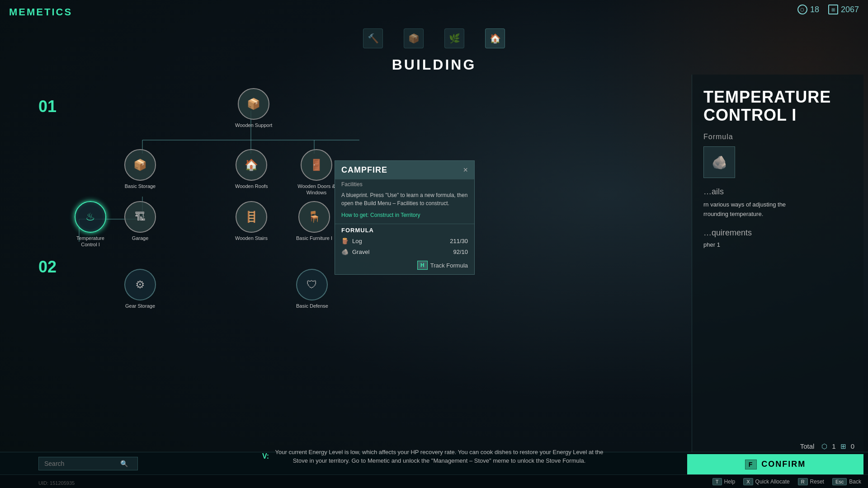  Describe the element at coordinates (844, 9) in the screenshot. I see `hud-resource2: ⊞ 2067` at that location.